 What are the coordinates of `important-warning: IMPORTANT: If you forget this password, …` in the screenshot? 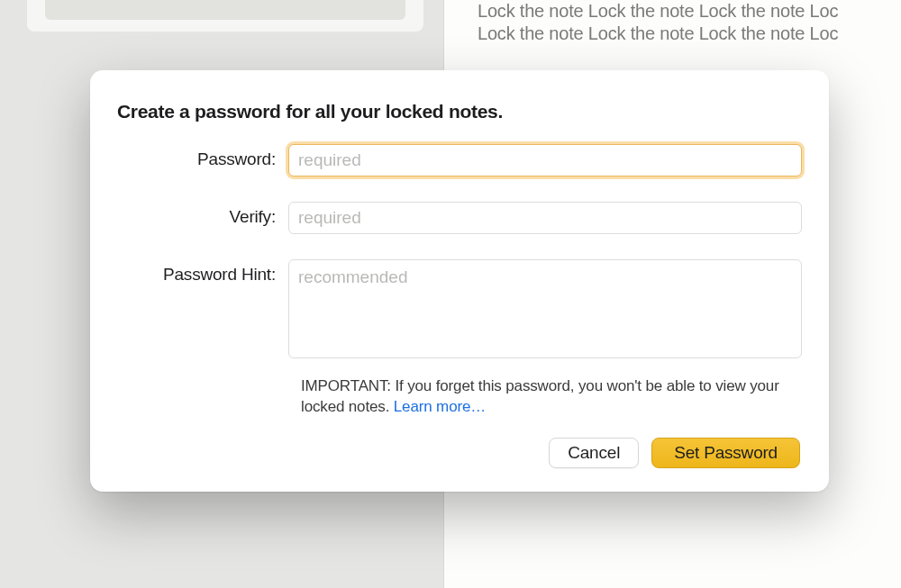 It's located at (551, 397).